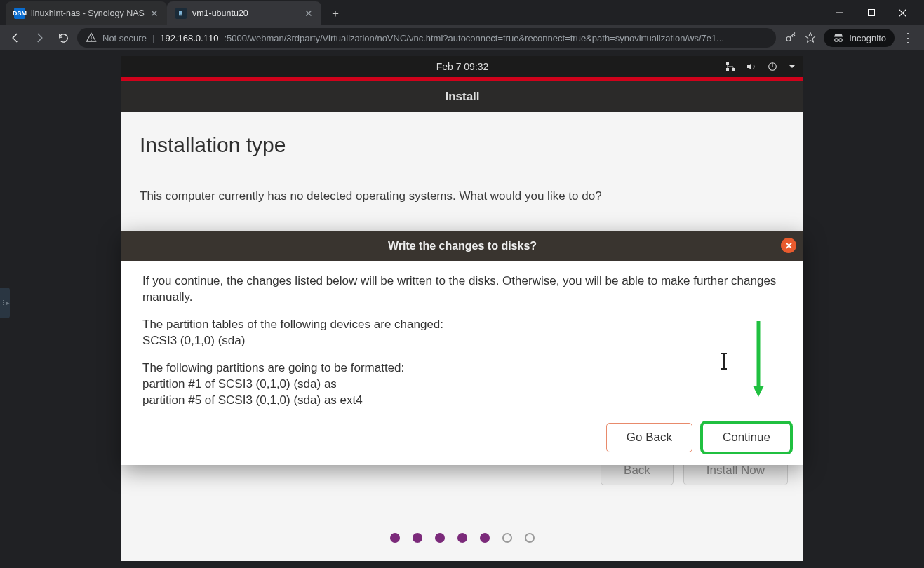 This screenshot has width=924, height=568. Describe the element at coordinates (772, 67) in the screenshot. I see `power-icon` at that location.